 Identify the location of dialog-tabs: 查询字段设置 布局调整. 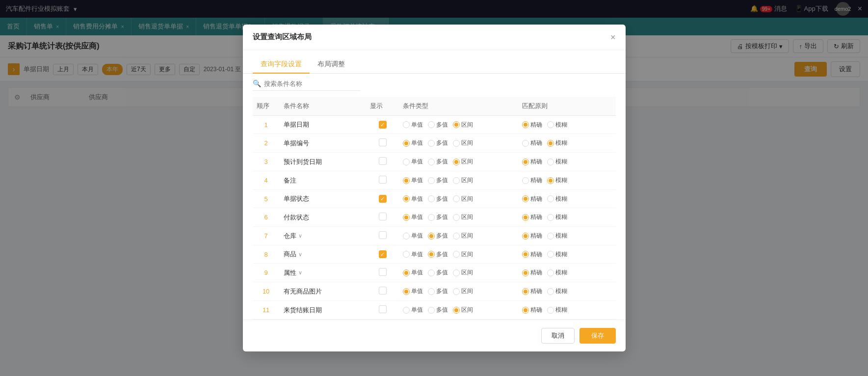
(434, 62).